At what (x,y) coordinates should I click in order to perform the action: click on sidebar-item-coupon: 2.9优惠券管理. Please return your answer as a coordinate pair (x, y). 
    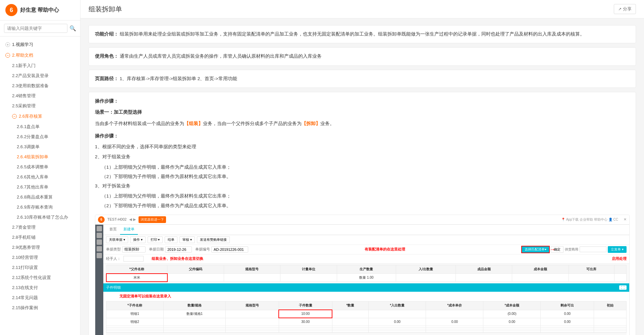
    Looking at the image, I should click on (40, 247).